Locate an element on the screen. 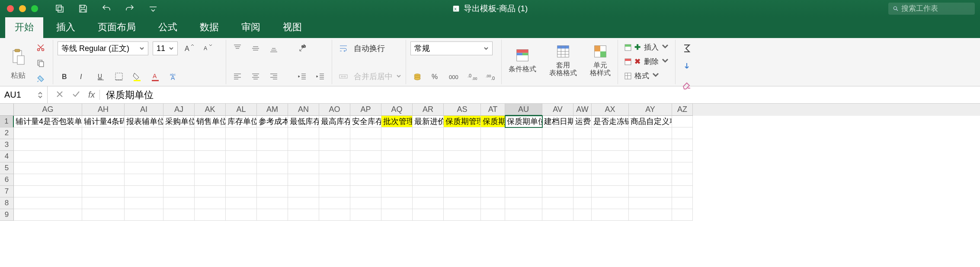 Image resolution: width=980 pixels, height=267 pixels. tab-页面布局: 页面布局 is located at coordinates (117, 27).